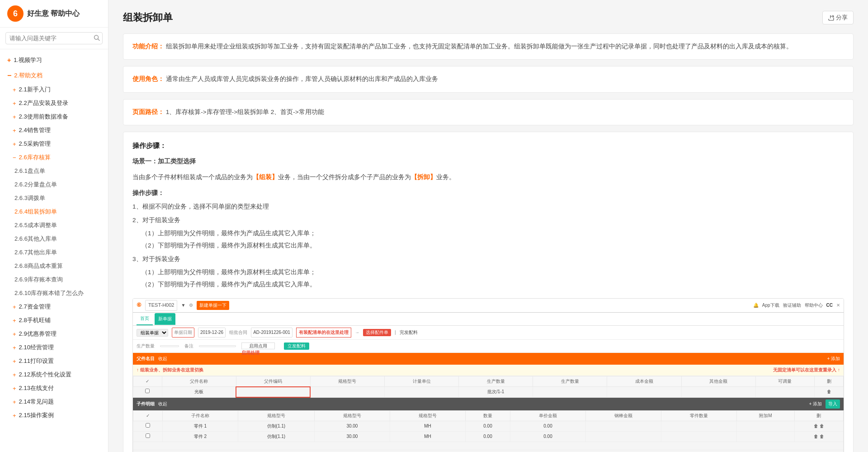 This screenshot has height=452, width=868. What do you see at coordinates (54, 130) in the screenshot?
I see `sidebar-item-24: + 2.4销售管理` at bounding box center [54, 130].